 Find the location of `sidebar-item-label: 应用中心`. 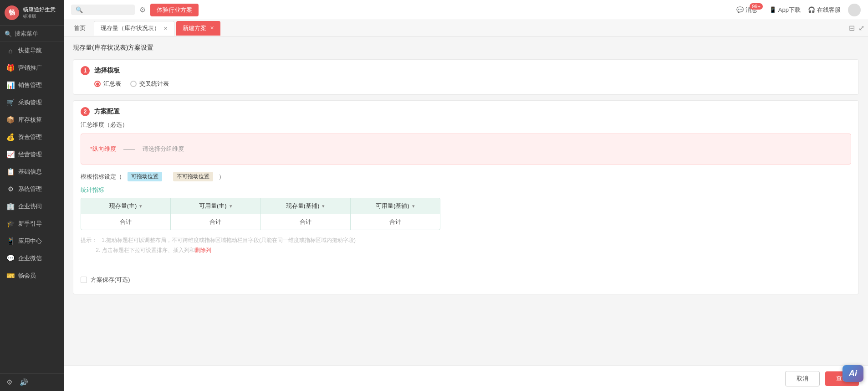

sidebar-item-label: 应用中心 is located at coordinates (30, 241).